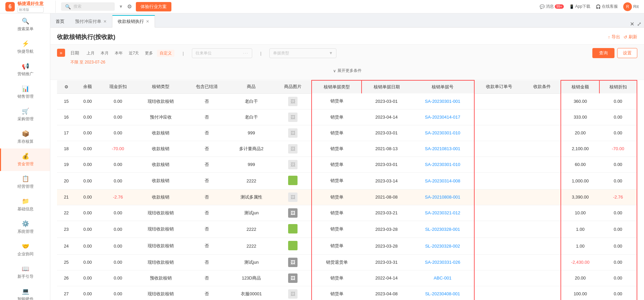 This screenshot has height=300, width=644. Describe the element at coordinates (129, 7) in the screenshot. I see `gear-icon: ⚙` at that location.